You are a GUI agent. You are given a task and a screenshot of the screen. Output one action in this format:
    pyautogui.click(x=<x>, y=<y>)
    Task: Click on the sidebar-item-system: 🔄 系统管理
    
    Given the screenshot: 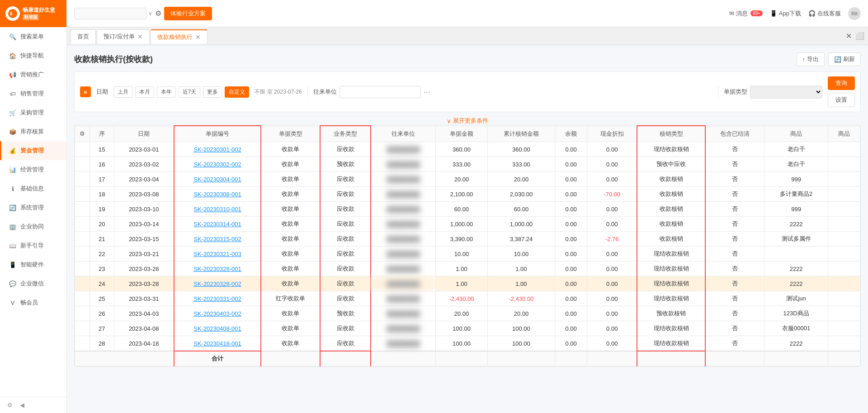 What is the action you would take?
    pyautogui.click(x=33, y=208)
    